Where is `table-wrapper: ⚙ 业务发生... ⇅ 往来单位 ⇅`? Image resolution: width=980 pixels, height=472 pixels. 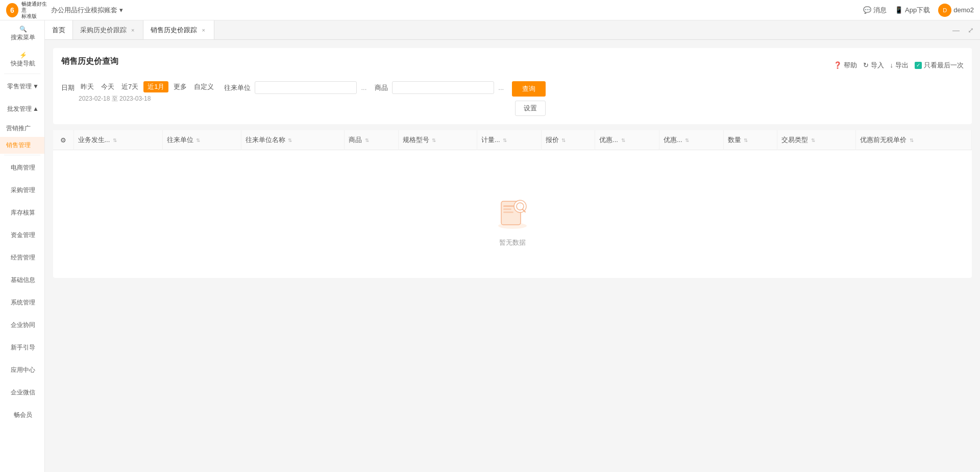 table-wrapper: ⚙ 业务发生... ⇅ 往来单位 ⇅ is located at coordinates (512, 140).